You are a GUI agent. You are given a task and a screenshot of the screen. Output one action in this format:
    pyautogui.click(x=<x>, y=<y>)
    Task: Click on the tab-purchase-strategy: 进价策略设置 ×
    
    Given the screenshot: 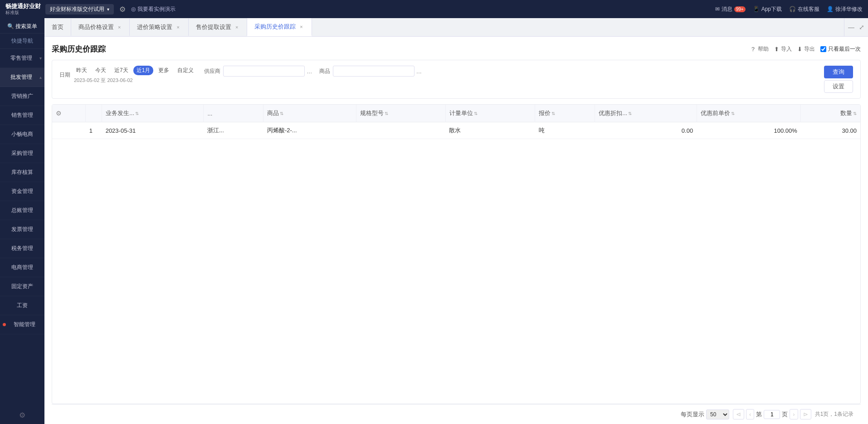 What is the action you would take?
    pyautogui.click(x=159, y=27)
    